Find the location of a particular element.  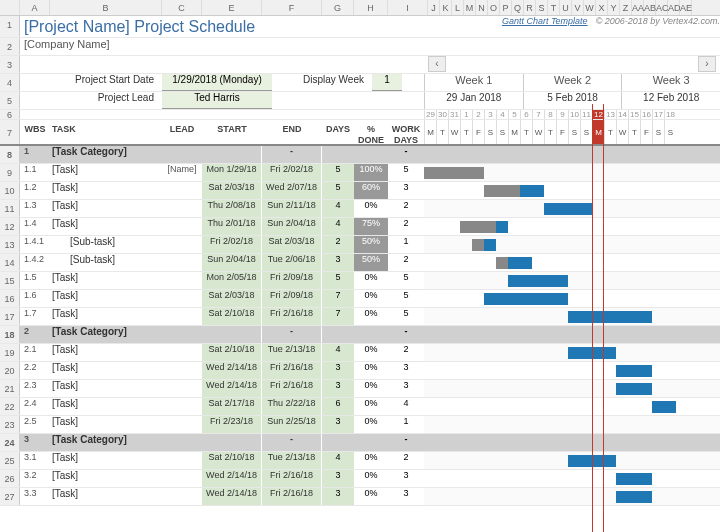

days-cell: 4 is located at coordinates (338, 352).